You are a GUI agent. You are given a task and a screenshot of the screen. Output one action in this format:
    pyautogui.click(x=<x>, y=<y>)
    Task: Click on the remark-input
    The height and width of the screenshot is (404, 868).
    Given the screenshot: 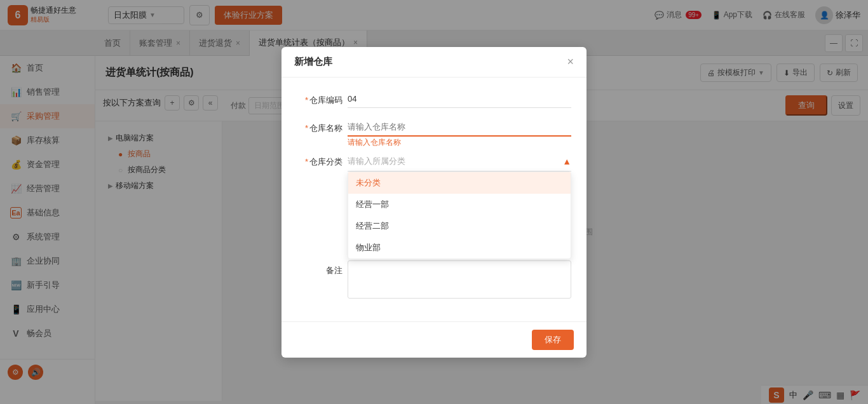 What is the action you would take?
    pyautogui.click(x=459, y=279)
    